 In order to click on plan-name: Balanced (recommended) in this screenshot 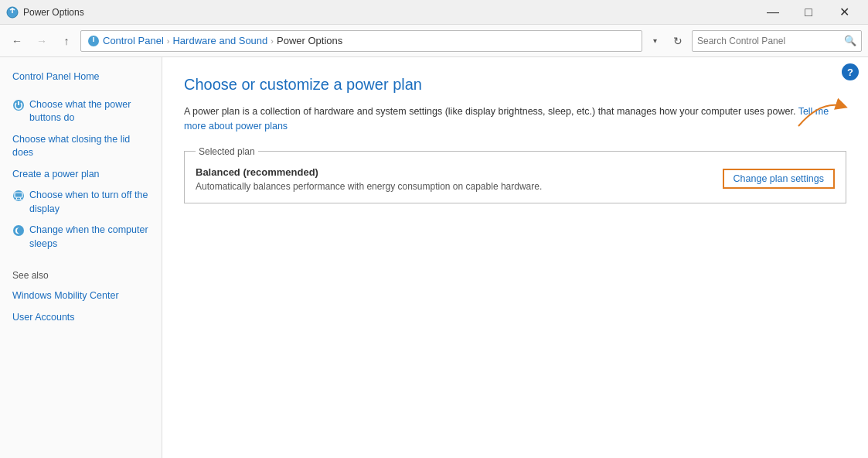, I will do `click(369, 172)`.